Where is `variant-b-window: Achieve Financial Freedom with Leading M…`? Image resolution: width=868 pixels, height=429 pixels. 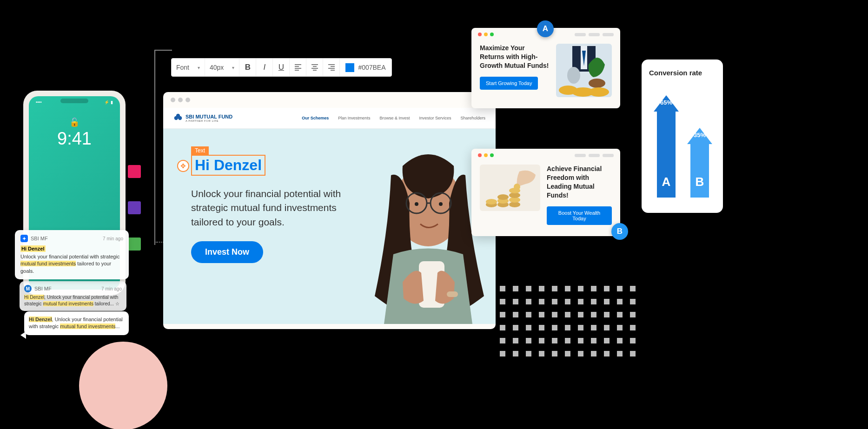 variant-b-window: Achieve Financial Freedom with Leading M… is located at coordinates (546, 192).